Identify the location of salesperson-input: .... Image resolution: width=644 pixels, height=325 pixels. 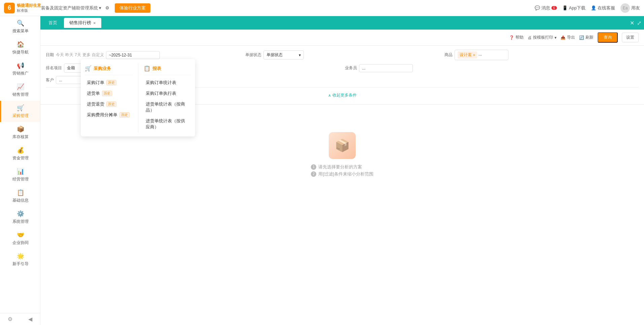
(386, 68).